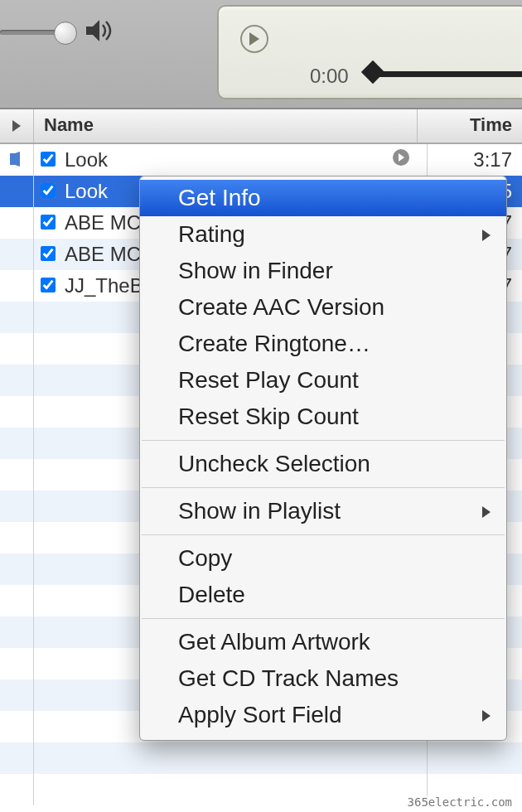 This screenshot has width=522, height=812. I want to click on lcd-display: 0:00, so click(370, 52).